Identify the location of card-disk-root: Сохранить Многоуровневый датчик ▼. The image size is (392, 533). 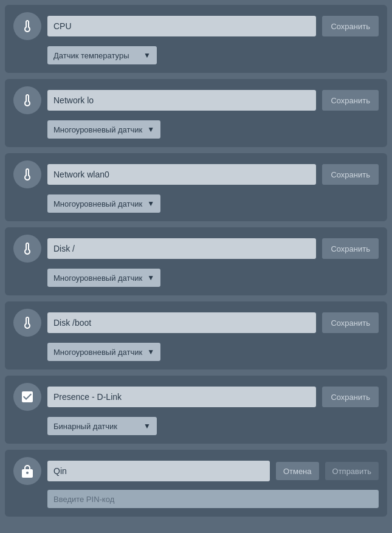
(196, 261).